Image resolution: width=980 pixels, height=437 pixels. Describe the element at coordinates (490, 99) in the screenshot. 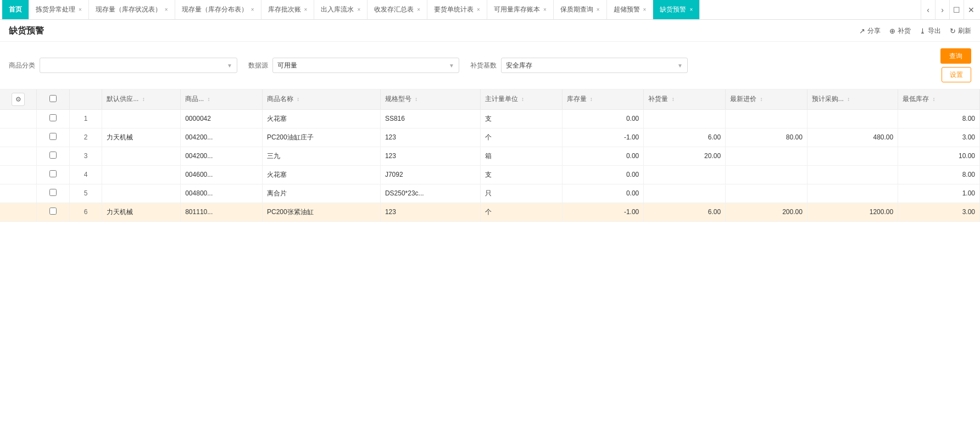

I see `table-header-row: ⚙ 默认供应... ↕ 商品... ↕ 商品名称` at that location.